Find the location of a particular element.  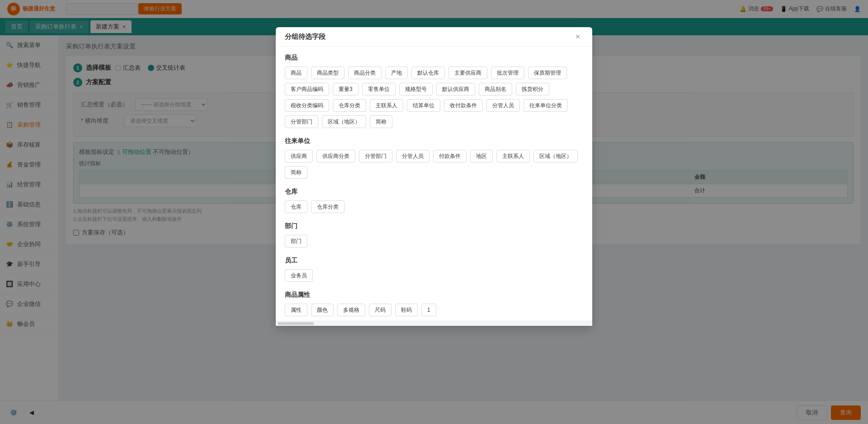

field-tag: 供应商 is located at coordinates (299, 156).